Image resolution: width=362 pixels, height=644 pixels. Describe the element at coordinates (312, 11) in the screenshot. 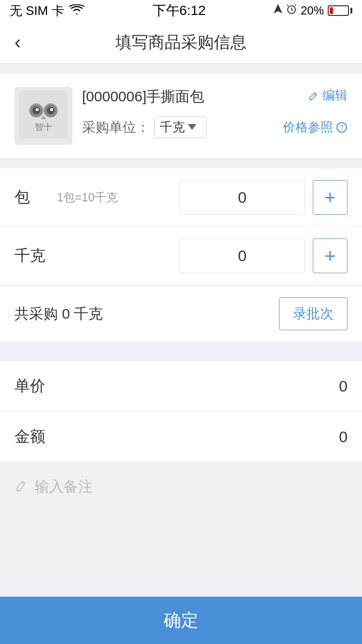

I see `battery-percentage: 20%` at that location.